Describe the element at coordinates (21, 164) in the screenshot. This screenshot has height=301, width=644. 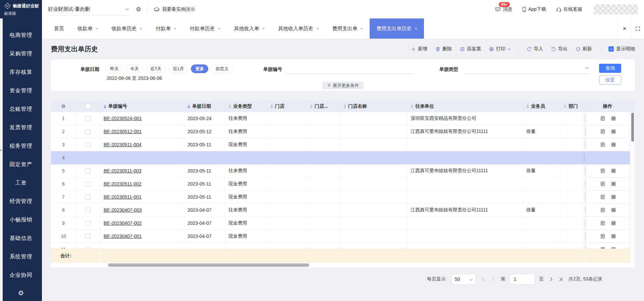
I see `sidebar-item-7: 固定资产` at that location.